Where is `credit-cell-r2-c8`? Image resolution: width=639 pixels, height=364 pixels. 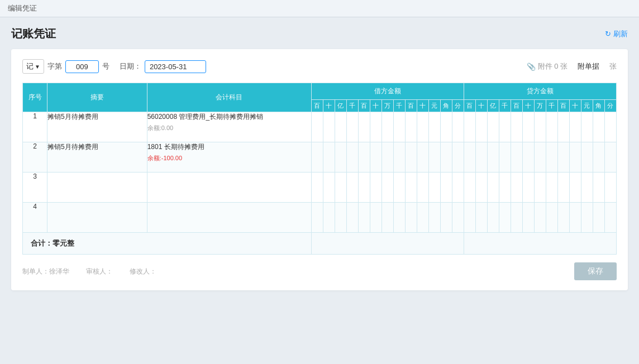
credit-cell-r2-c8 is located at coordinates (552, 157).